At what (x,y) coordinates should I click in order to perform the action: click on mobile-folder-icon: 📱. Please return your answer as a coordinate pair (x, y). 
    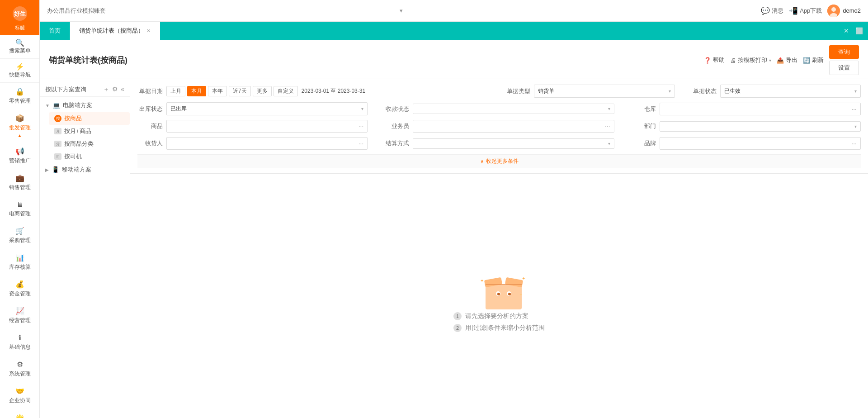
    Looking at the image, I should click on (55, 170).